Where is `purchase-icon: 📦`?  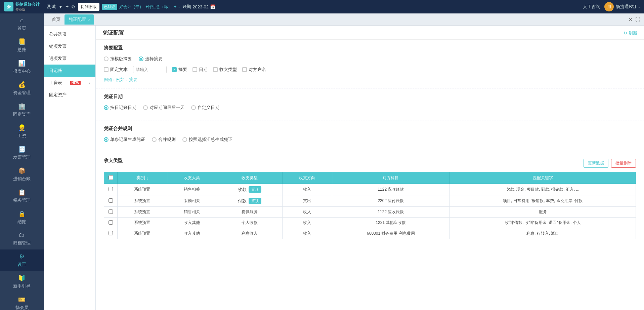 purchase-icon: 📦 is located at coordinates (22, 171).